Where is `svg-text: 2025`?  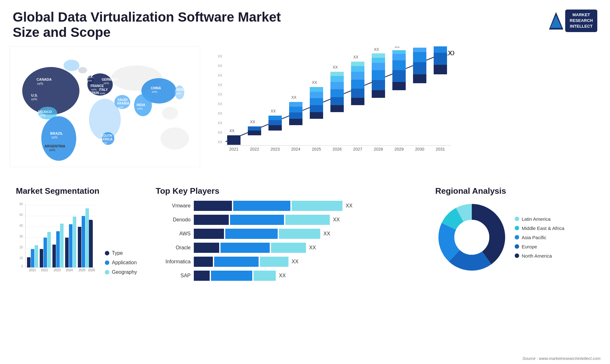
svg-text: 2025 is located at coordinates (82, 270).